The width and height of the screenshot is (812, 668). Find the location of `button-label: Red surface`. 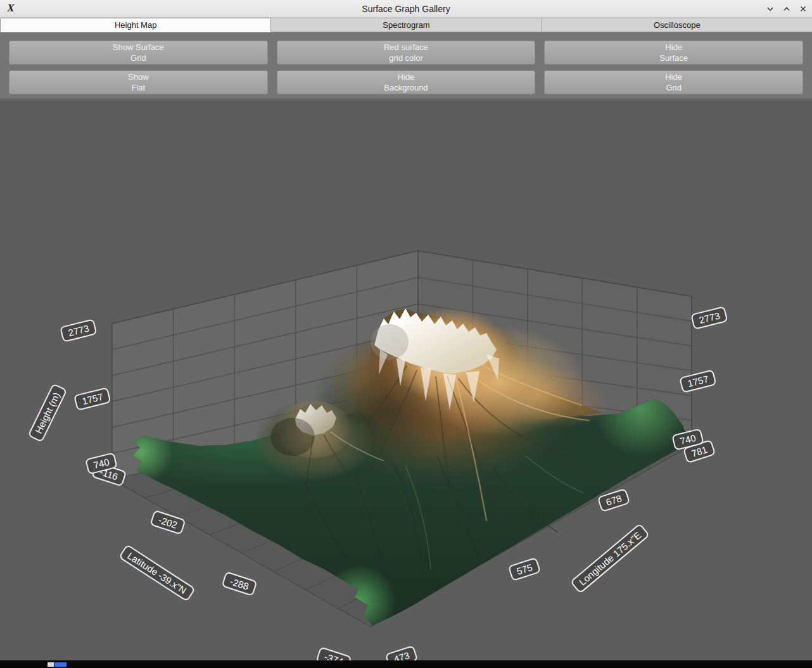

button-label: Red surface is located at coordinates (406, 47).